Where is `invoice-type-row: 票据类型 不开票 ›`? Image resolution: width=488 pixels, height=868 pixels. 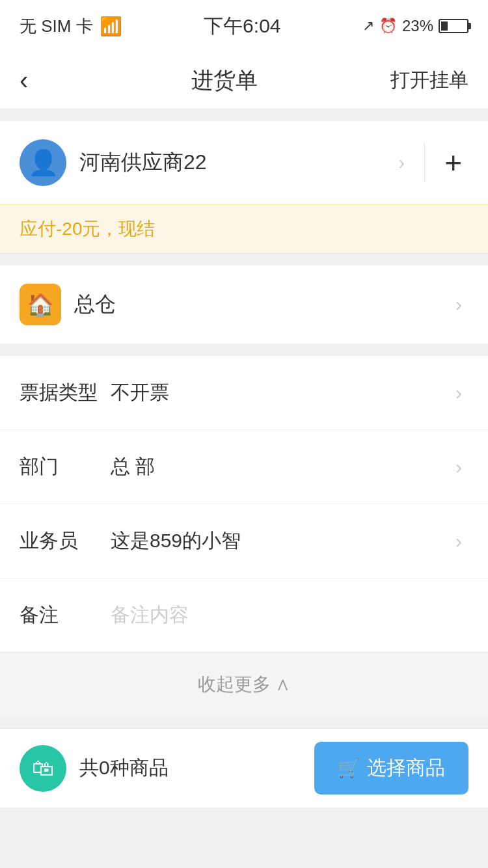 invoice-type-row: 票据类型 不开票 › is located at coordinates (244, 392).